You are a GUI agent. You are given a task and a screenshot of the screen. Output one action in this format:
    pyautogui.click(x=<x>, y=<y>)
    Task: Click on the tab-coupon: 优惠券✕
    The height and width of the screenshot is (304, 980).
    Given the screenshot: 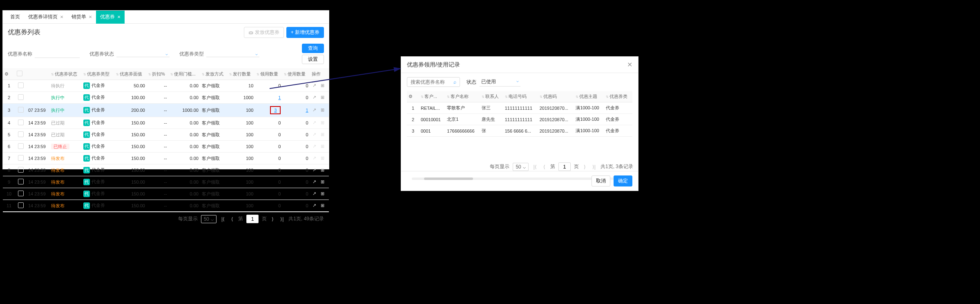 What is the action you would take?
    pyautogui.click(x=110, y=17)
    